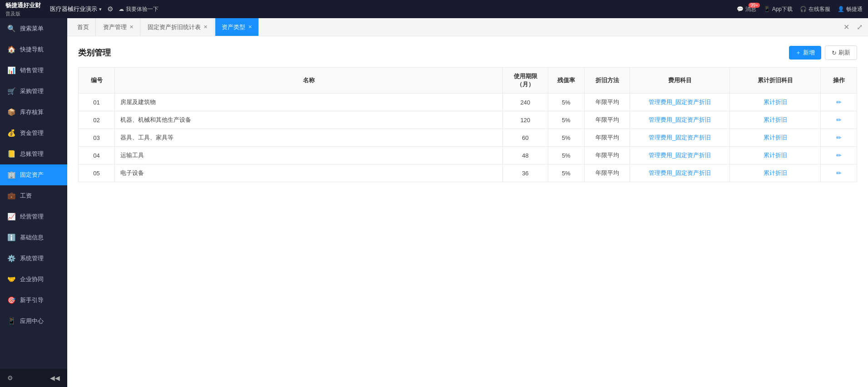 The width and height of the screenshot is (868, 387). I want to click on online-service-action: 🎧 在线客服, so click(815, 9).